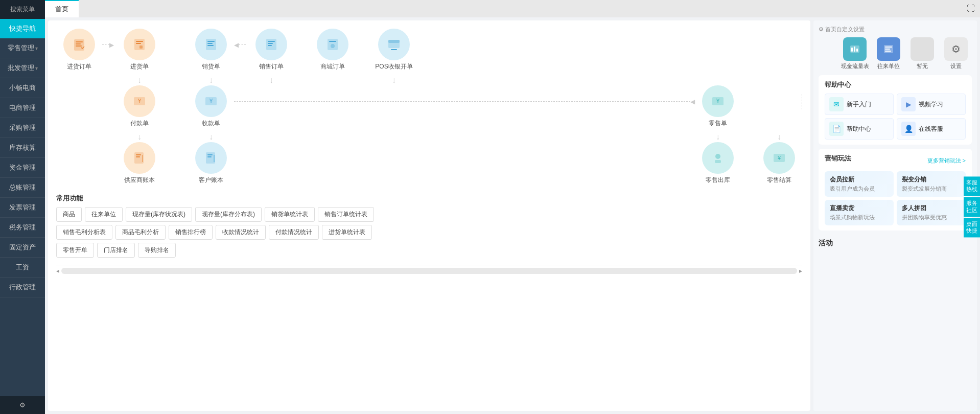 The height and width of the screenshot is (414, 980). I want to click on sidebar-nav: 快捷导航, so click(22, 29).